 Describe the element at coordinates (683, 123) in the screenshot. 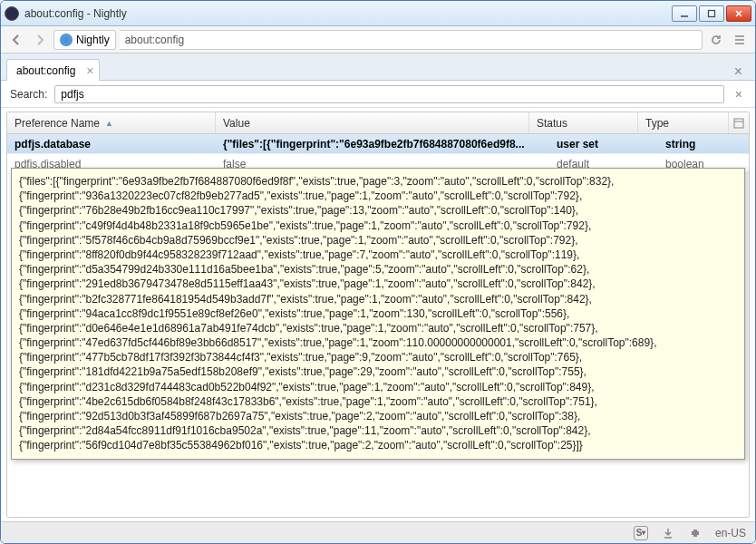

I see `col-type: Type` at that location.